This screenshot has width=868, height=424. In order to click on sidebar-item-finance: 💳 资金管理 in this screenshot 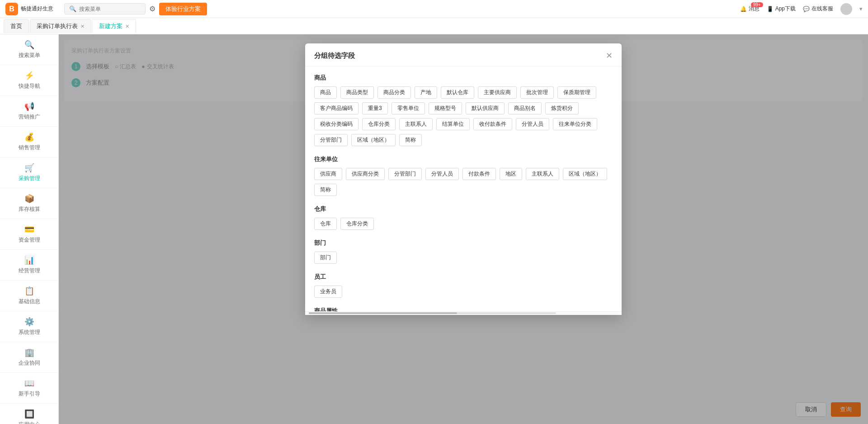, I will do `click(29, 234)`.